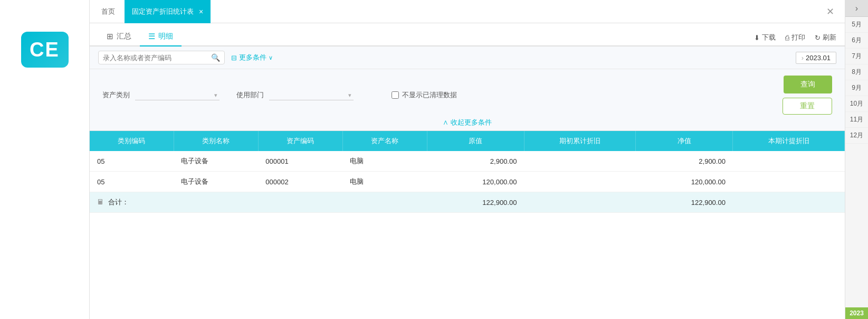 The height and width of the screenshot is (319, 868). I want to click on hide-cleared-checkbox, so click(395, 95).